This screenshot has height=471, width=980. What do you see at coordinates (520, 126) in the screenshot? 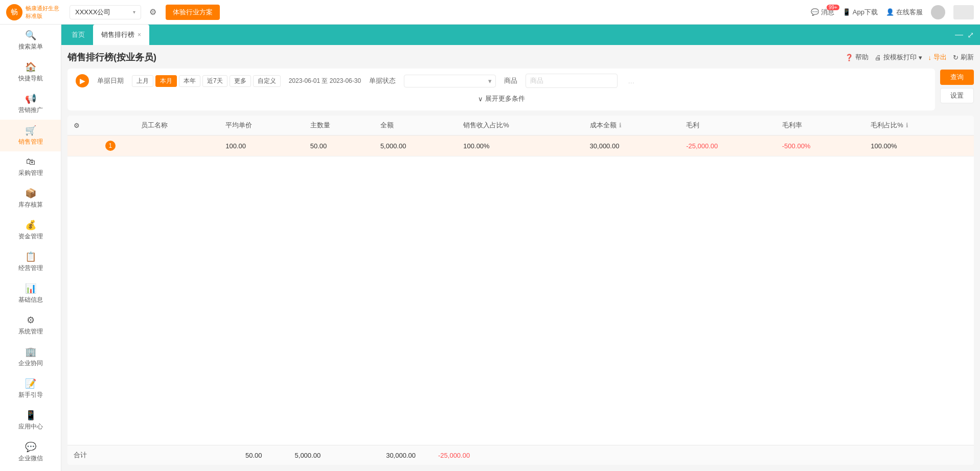
I see `table-header-row: ⚙ 员工名称 平均单价 主数量 全额 销售收入占比% 成本全额 ℹ 毛利 毛利率` at bounding box center [520, 126].